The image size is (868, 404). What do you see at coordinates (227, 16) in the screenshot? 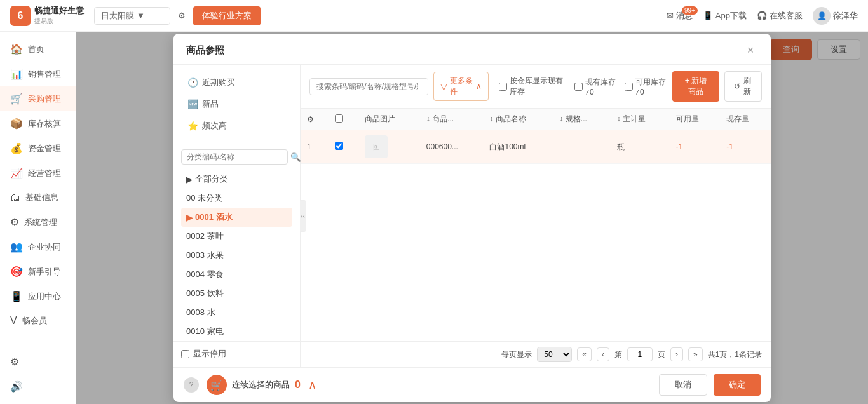
I see `experience-button: 体验行业方案` at bounding box center [227, 16].